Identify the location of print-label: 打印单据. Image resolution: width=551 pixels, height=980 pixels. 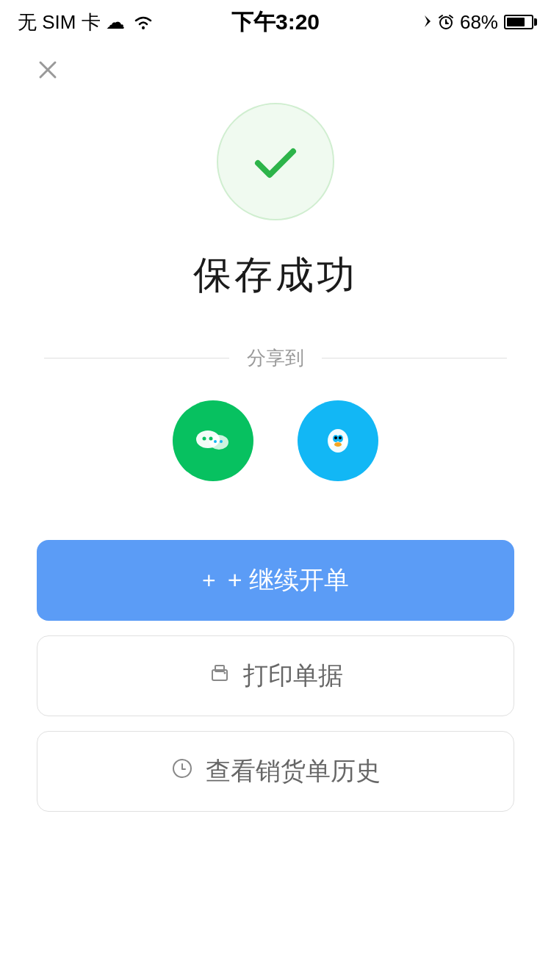
(293, 676).